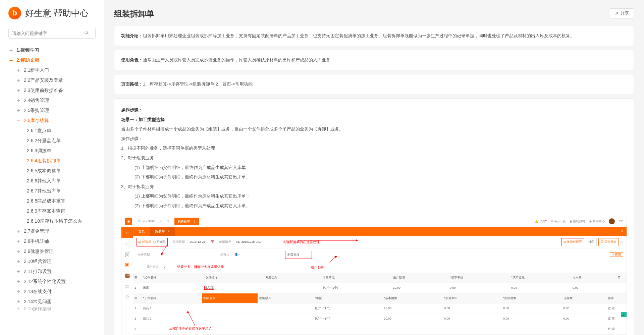  I want to click on nav-2-6-8: 2.6.8商品成本重算, so click(54, 201).